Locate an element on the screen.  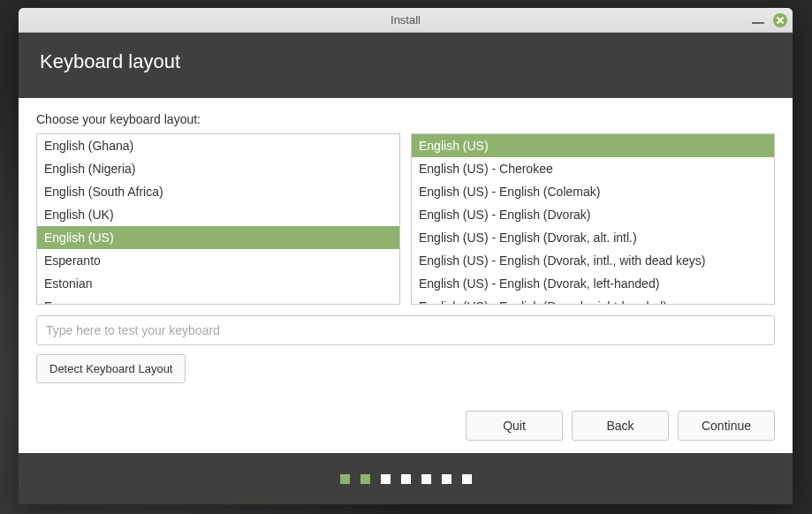
window-title: Install is located at coordinates (406, 19).